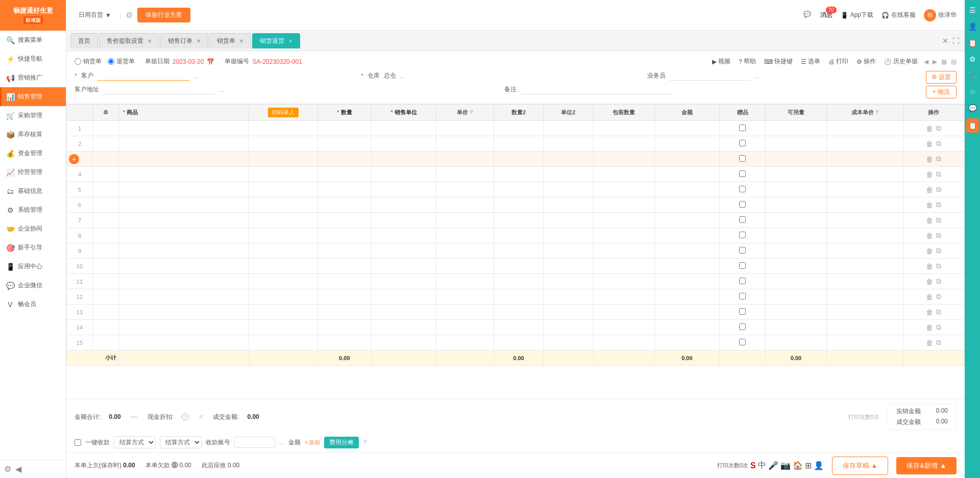 This screenshot has width=980, height=478. What do you see at coordinates (956, 41) in the screenshot?
I see `maximize-btn: ⛶` at bounding box center [956, 41].